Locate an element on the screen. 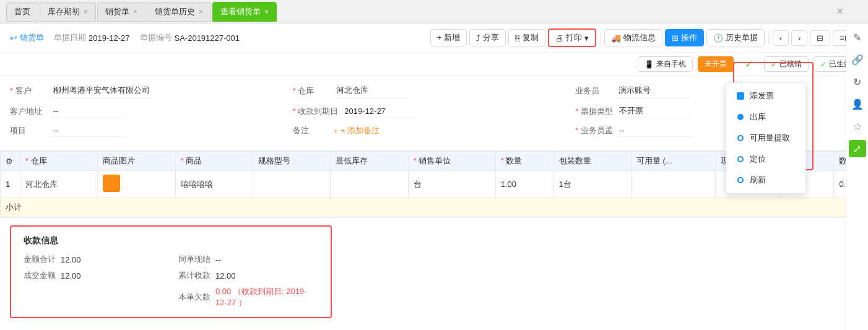  sidebar-edit-icon: ✎ is located at coordinates (857, 37).